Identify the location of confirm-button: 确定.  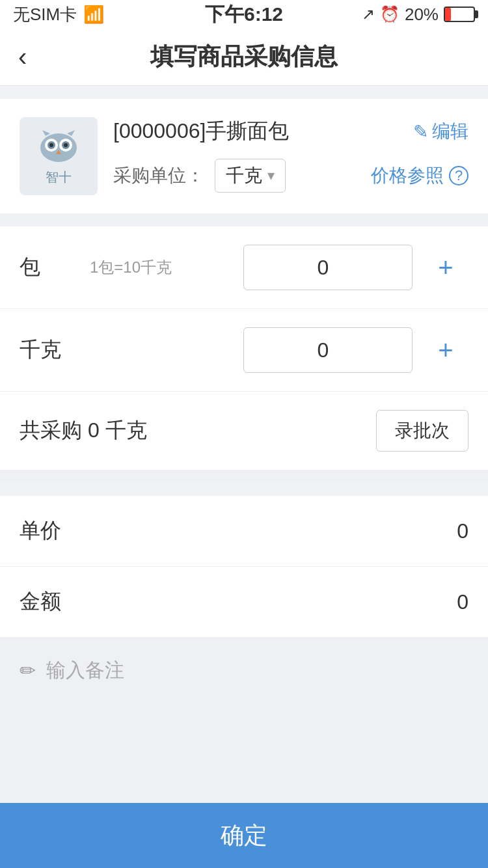
(244, 835).